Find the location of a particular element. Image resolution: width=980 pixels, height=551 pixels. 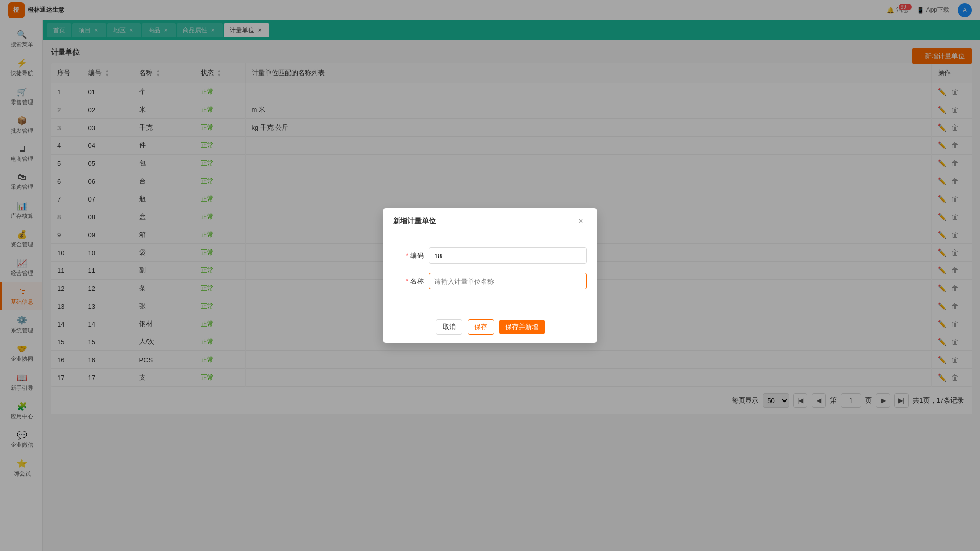

add-unit-modal: 新增计量单位 × 编码 名称 取消 保存 保存并新增 is located at coordinates (490, 276).